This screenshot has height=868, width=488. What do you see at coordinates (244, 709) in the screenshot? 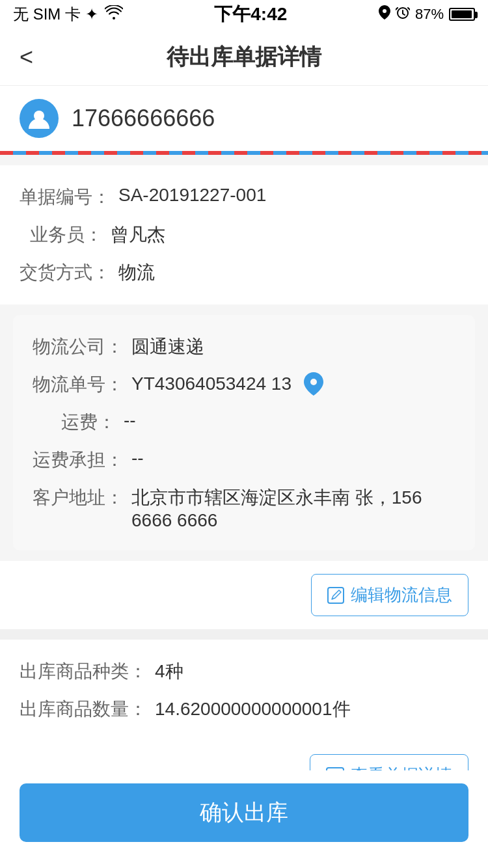
I see `goods-quantity-row: 出库商品数量： 14.620000000000001件` at bounding box center [244, 709].